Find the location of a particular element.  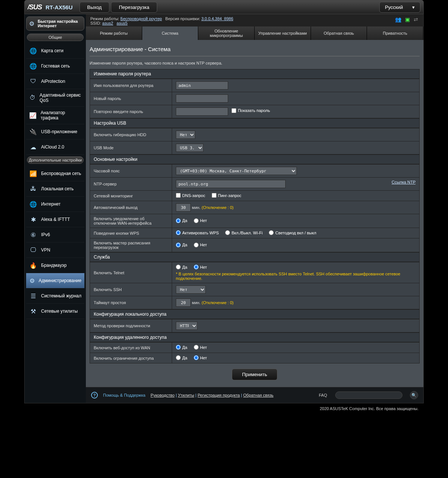

sched-yes-radio is located at coordinates (178, 245).